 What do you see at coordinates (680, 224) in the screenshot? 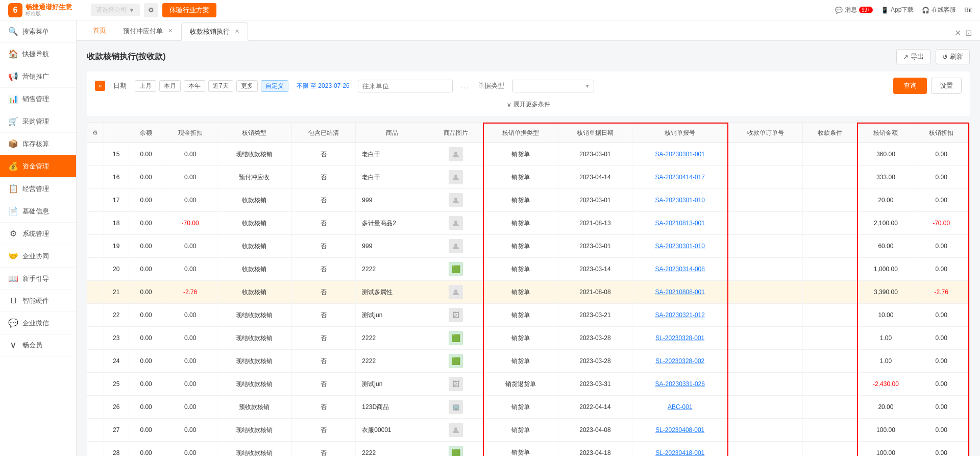
I see `cell-cancel-bill-no: SA-20210813-001` at bounding box center [680, 224].